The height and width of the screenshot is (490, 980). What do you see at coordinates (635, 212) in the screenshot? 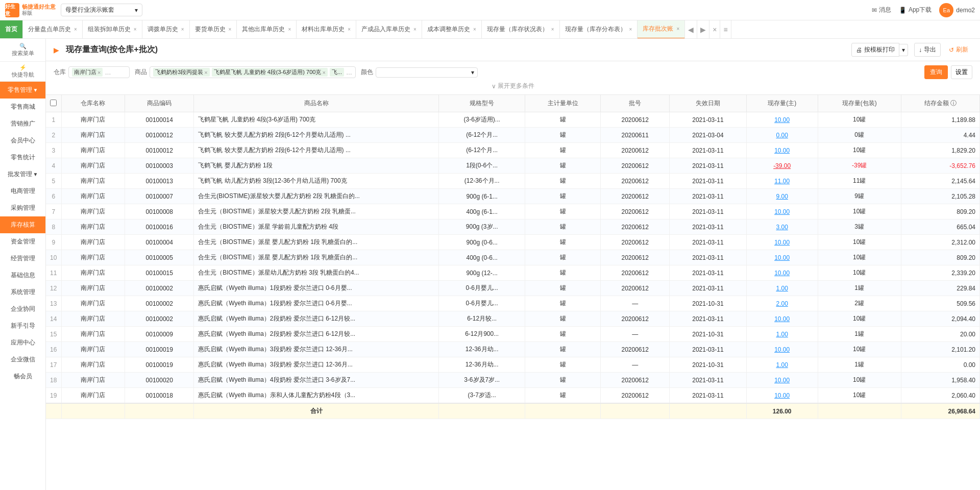
I see `cell-batch: 20200612` at bounding box center [635, 212].